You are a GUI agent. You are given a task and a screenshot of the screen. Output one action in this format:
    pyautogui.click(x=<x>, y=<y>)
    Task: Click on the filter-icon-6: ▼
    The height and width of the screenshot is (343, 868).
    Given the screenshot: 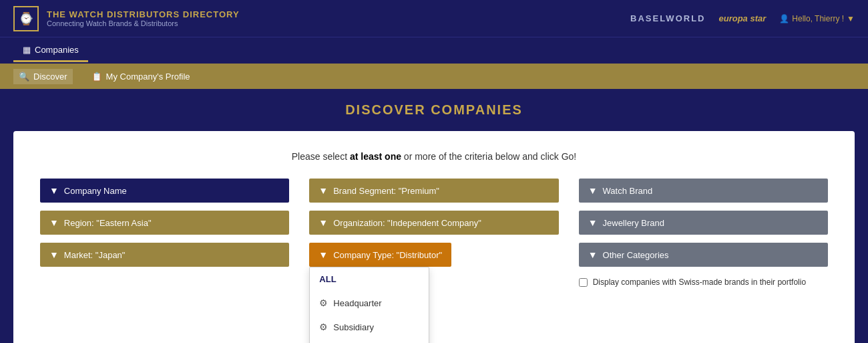 What is the action you would take?
    pyautogui.click(x=323, y=255)
    